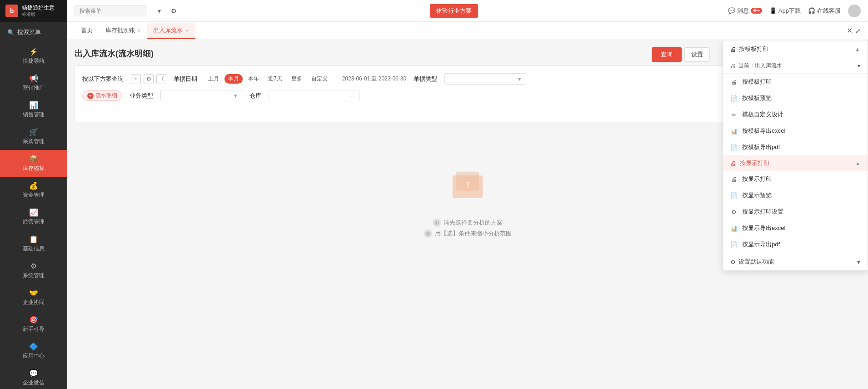 This screenshot has width=868, height=389. What do you see at coordinates (34, 185) in the screenshot?
I see `finance-icon: 💰` at bounding box center [34, 185].